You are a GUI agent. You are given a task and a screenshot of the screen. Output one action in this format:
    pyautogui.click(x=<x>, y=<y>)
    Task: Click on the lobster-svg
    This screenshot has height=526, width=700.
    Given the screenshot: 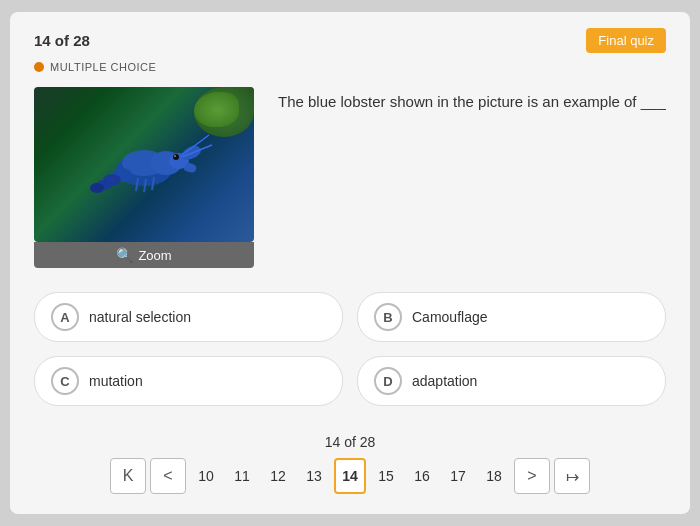 What is the action you would take?
    pyautogui.click(x=144, y=165)
    